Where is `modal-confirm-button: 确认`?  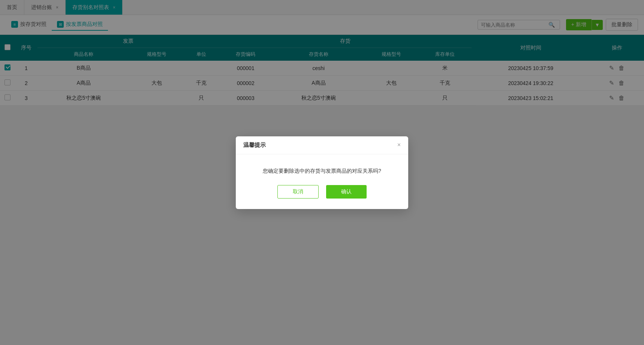
modal-confirm-button: 确认 is located at coordinates (346, 192).